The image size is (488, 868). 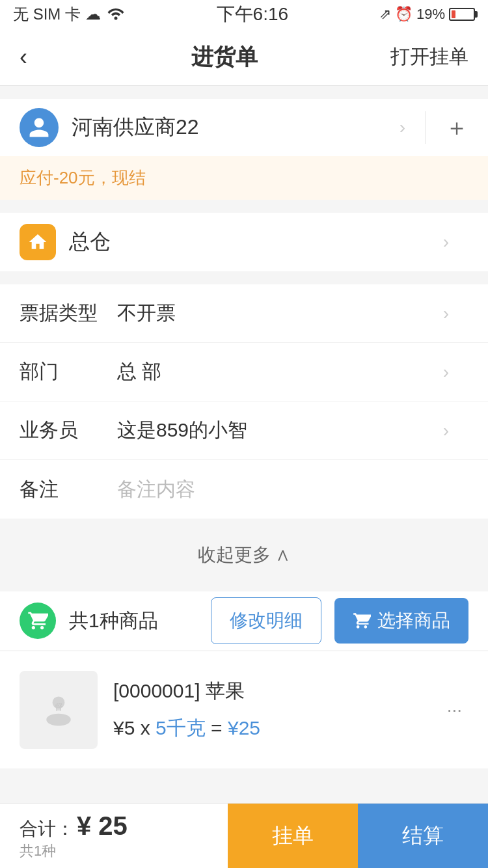 What do you see at coordinates (124, 727) in the screenshot?
I see `price-base: ¥5` at bounding box center [124, 727].